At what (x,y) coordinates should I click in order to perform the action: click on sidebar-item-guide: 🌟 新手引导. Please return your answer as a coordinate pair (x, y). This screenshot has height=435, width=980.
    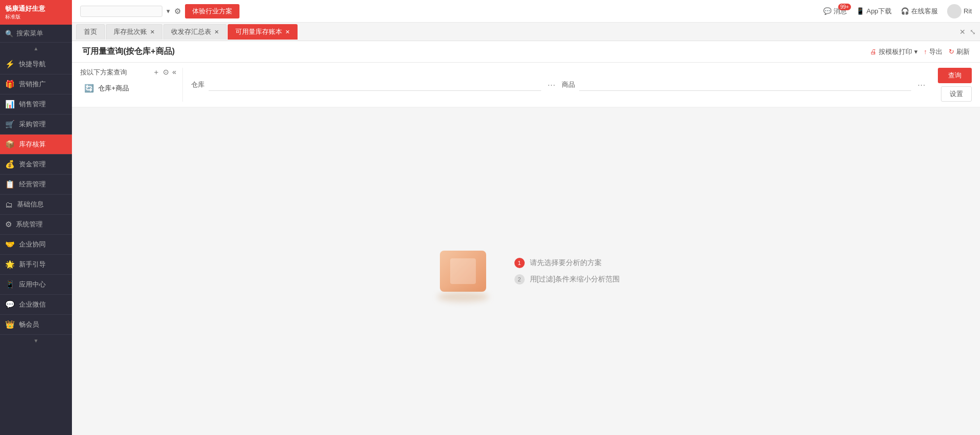
    Looking at the image, I should click on (36, 265).